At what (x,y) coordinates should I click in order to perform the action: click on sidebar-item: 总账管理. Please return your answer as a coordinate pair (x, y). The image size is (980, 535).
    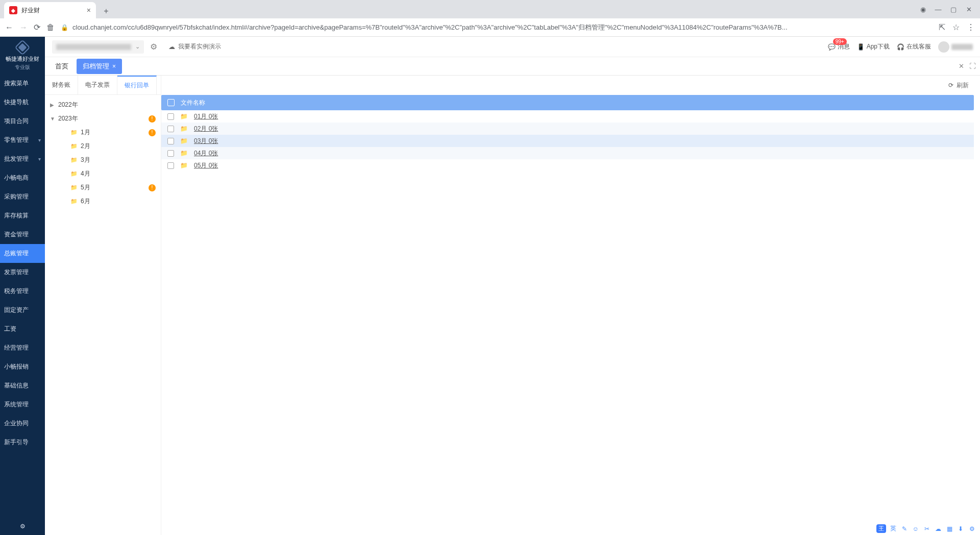
    Looking at the image, I should click on (22, 253).